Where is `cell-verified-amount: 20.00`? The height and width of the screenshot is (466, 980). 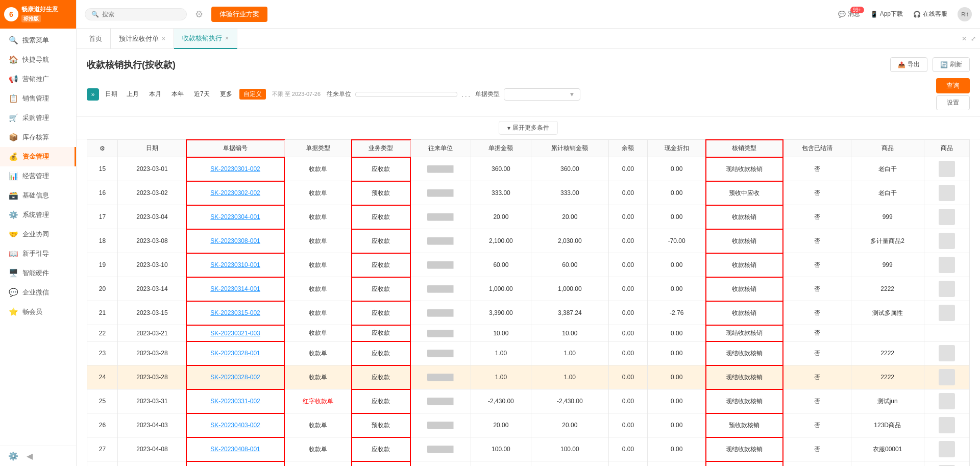 cell-verified-amount: 20.00 is located at coordinates (570, 426).